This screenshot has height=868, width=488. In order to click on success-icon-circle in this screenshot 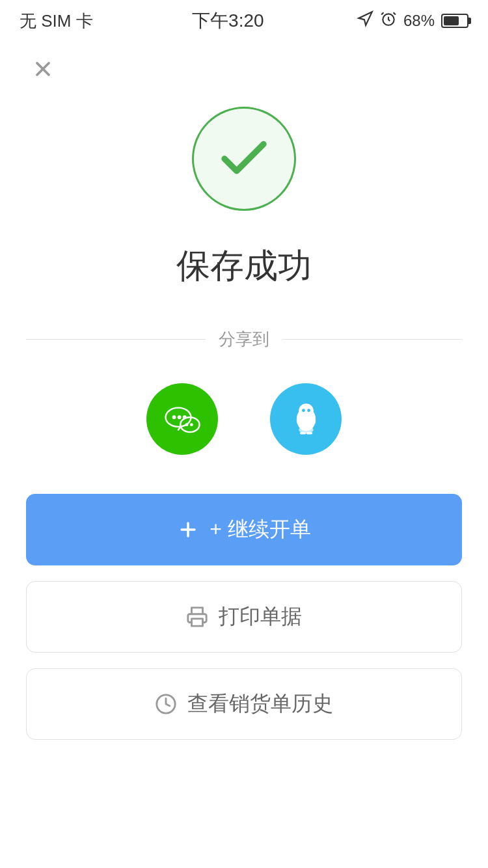, I will do `click(244, 159)`.